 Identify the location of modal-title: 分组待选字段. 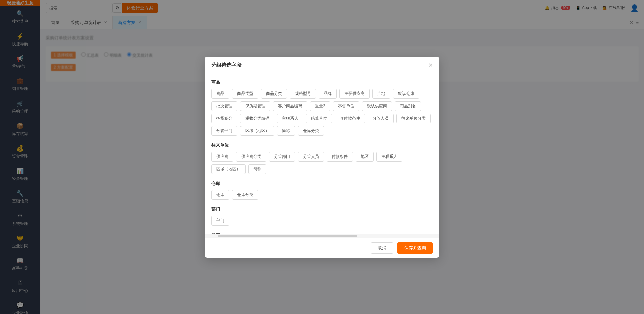
(226, 65).